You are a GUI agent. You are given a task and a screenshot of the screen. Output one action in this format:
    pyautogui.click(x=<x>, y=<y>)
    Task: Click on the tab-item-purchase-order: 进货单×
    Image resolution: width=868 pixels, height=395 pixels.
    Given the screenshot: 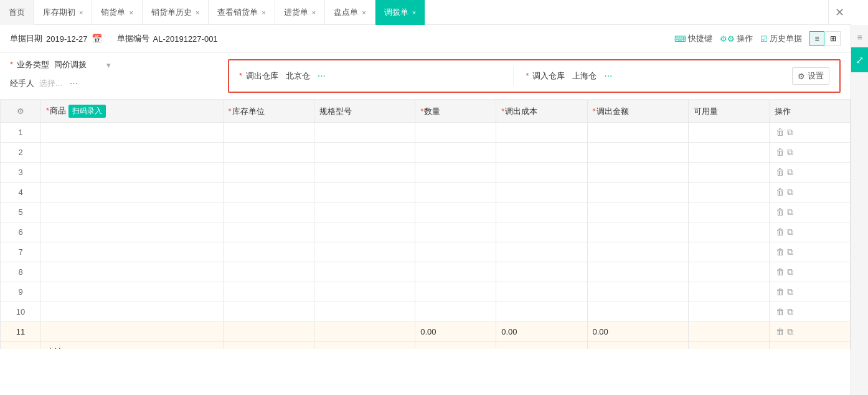 What is the action you would take?
    pyautogui.click(x=300, y=12)
    